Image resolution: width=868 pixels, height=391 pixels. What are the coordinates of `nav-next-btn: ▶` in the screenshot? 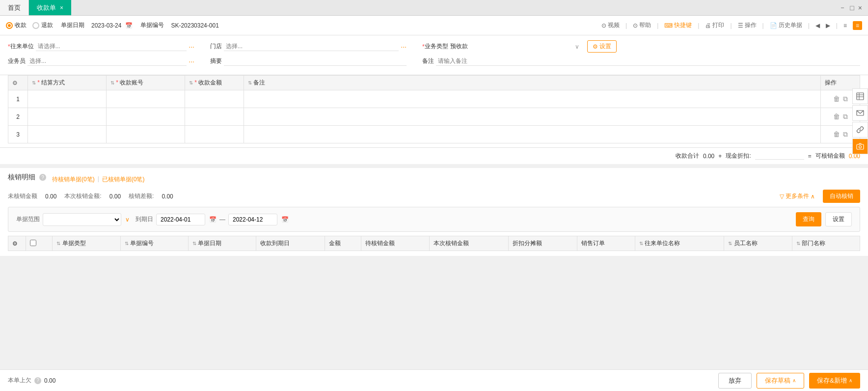 It's located at (828, 26).